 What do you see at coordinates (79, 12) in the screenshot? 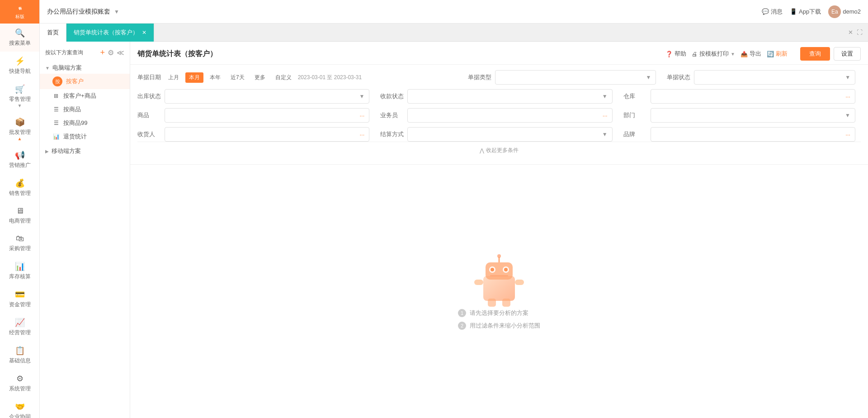
I see `breadcrumb-title: 办公用品行业模拟账套` at bounding box center [79, 12].